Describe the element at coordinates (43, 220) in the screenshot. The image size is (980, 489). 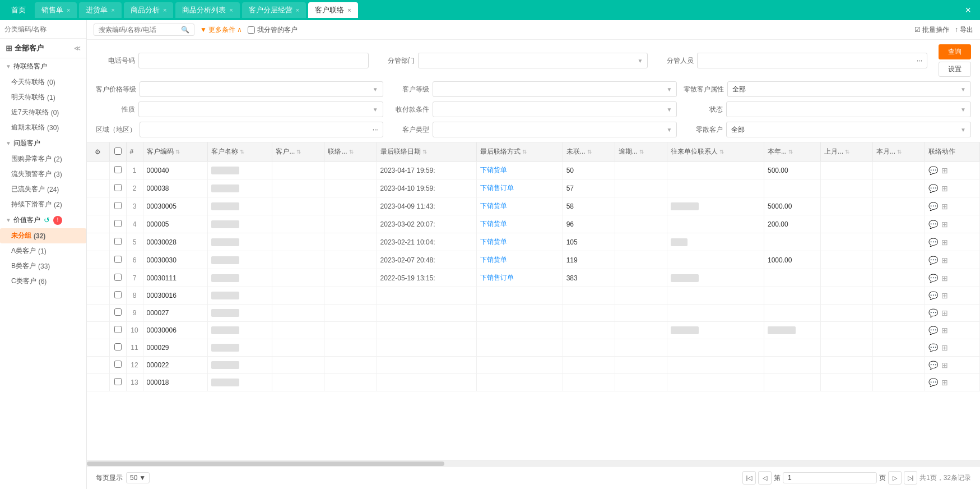
I see `sidebar-group-value-title: ▼ 价值客户 ↺ !` at that location.